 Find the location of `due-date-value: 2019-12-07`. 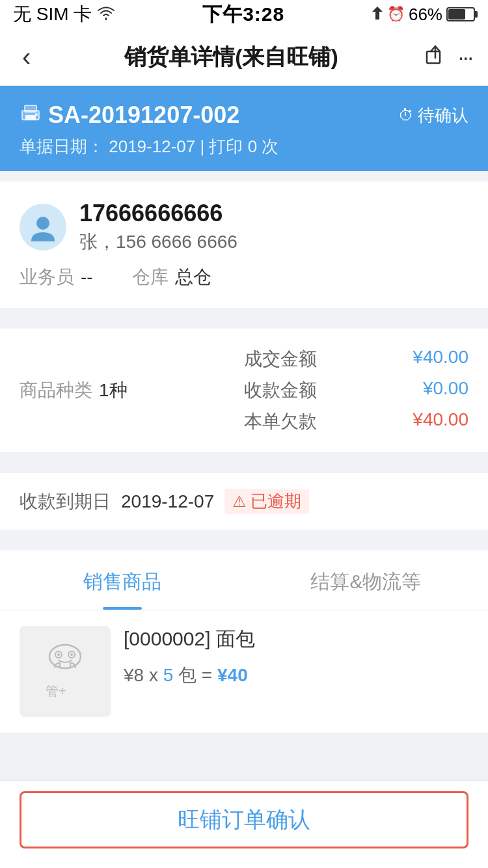

due-date-value: 2019-12-07 is located at coordinates (168, 502).